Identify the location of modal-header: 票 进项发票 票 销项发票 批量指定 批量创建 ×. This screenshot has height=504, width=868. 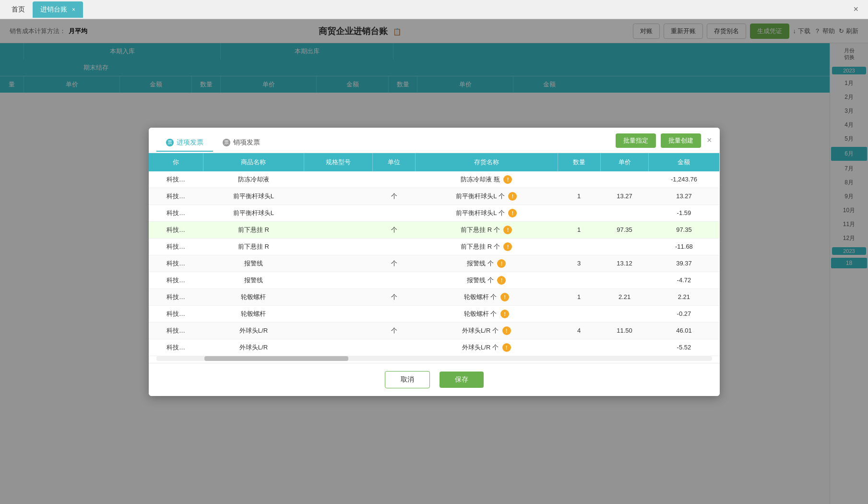
(434, 140).